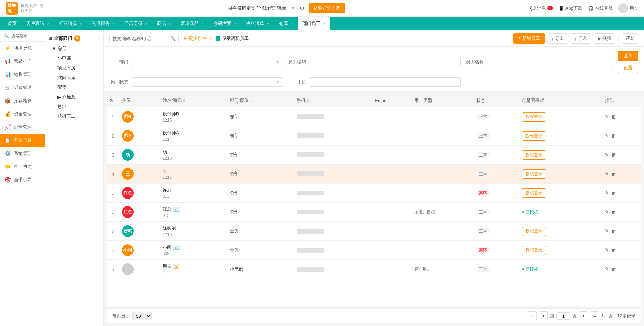 This screenshot has width=644, height=326. I want to click on dept-filter-select: ▼, so click(207, 62).